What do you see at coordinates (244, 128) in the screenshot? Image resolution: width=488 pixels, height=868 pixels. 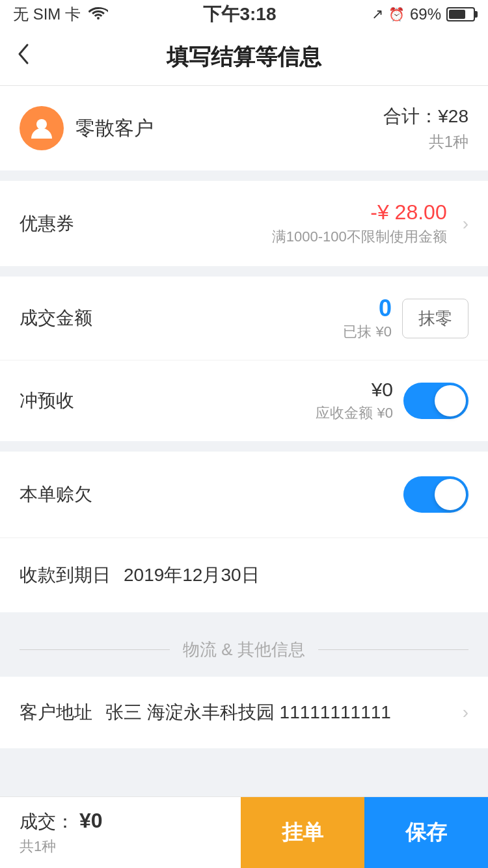 I see `customer-section: 零散客户 合计：¥28 共1种` at bounding box center [244, 128].